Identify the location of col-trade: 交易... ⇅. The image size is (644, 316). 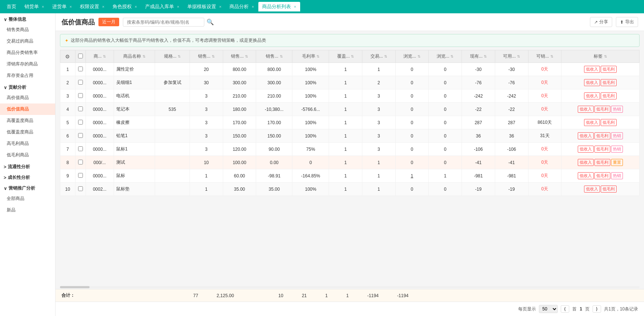
(379, 57).